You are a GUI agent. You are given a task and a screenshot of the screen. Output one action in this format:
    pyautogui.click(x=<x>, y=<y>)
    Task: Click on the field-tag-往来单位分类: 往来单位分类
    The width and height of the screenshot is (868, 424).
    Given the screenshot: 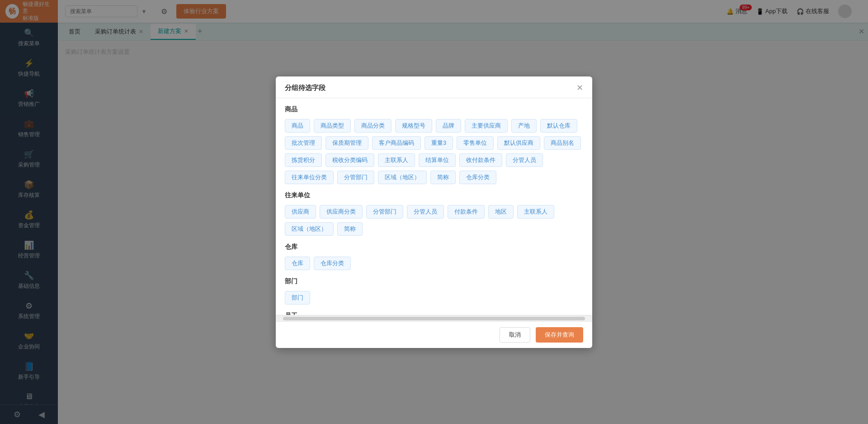 What is the action you would take?
    pyautogui.click(x=309, y=177)
    